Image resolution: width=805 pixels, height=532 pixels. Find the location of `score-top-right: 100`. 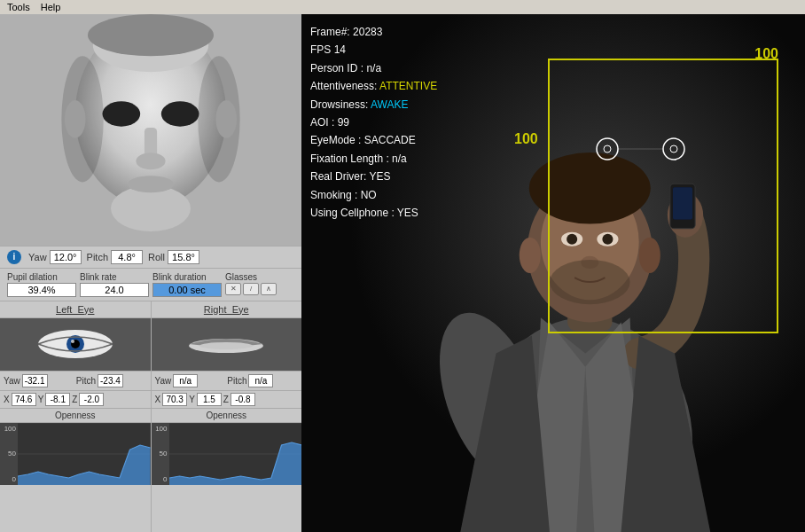

score-top-right: 100 is located at coordinates (766, 54).